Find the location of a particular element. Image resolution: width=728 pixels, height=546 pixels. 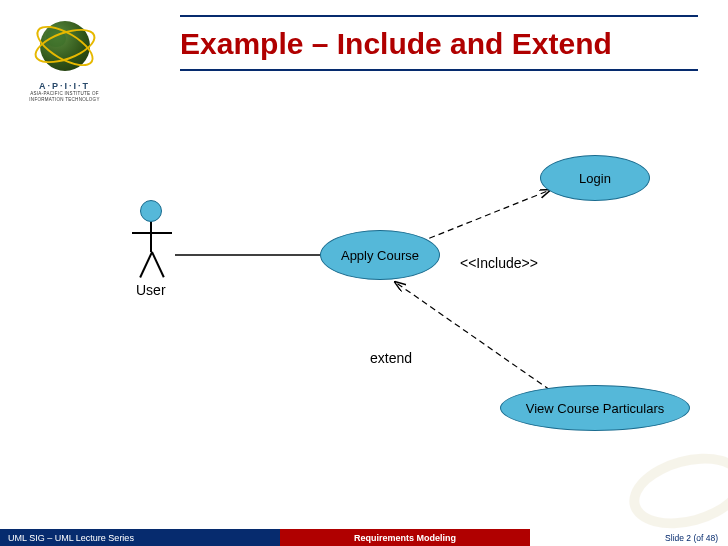

include-label: <<Include>> is located at coordinates (499, 263).